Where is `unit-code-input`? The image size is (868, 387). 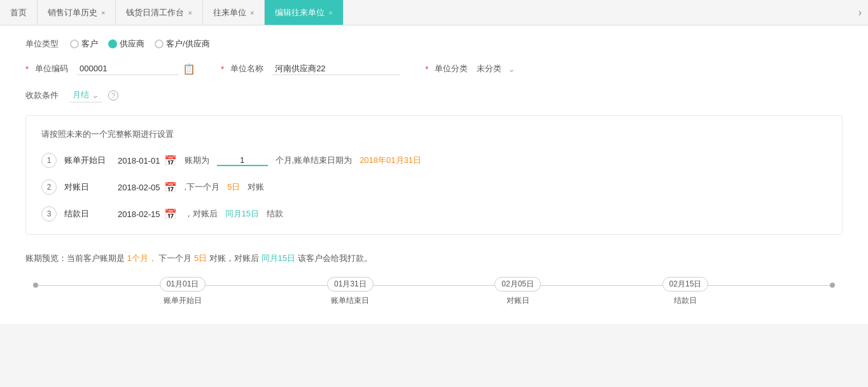
unit-code-input is located at coordinates (128, 69).